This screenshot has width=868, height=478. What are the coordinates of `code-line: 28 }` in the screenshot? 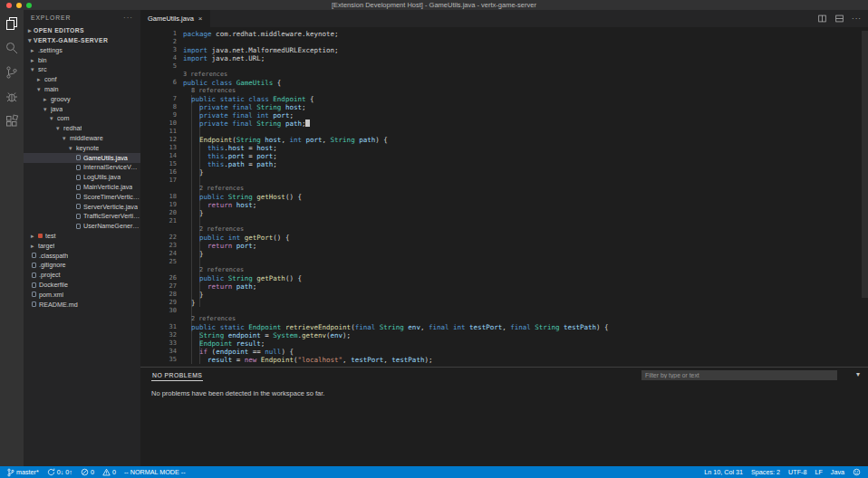 It's located at (504, 295).